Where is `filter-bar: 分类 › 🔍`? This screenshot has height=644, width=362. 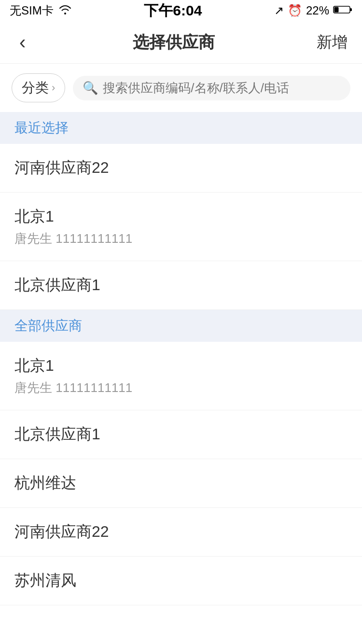 filter-bar: 分类 › 🔍 is located at coordinates (181, 88).